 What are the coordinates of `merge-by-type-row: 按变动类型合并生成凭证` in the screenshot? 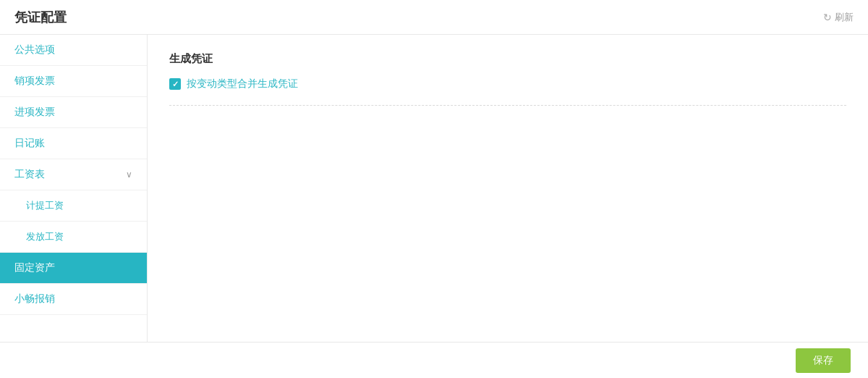 It's located at (508, 84).